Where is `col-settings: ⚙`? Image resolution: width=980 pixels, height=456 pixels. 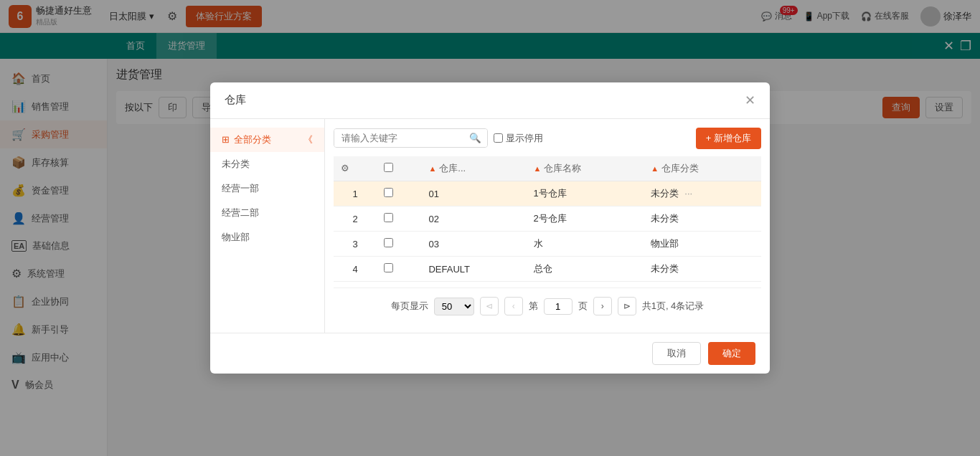 col-settings: ⚙ is located at coordinates (355, 169).